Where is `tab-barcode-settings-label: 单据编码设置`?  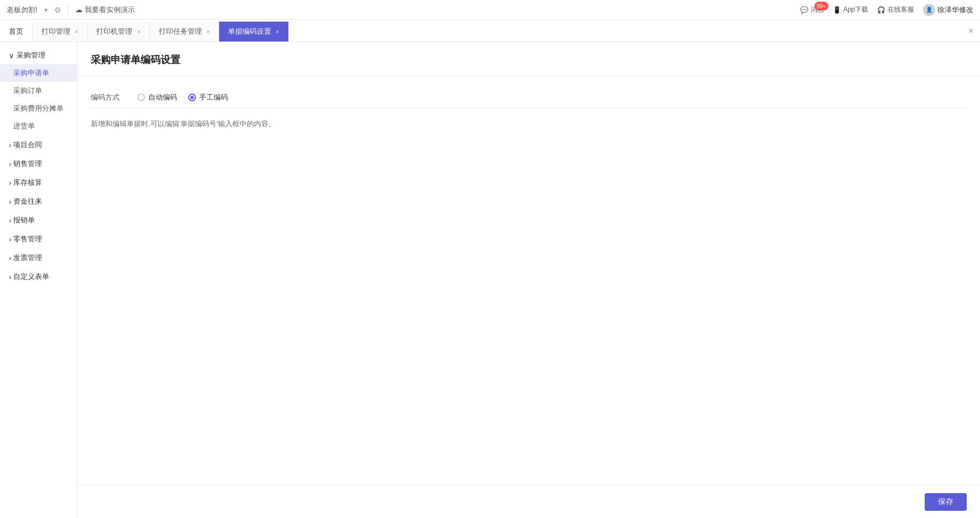 tab-barcode-settings-label: 单据编码设置 is located at coordinates (250, 32).